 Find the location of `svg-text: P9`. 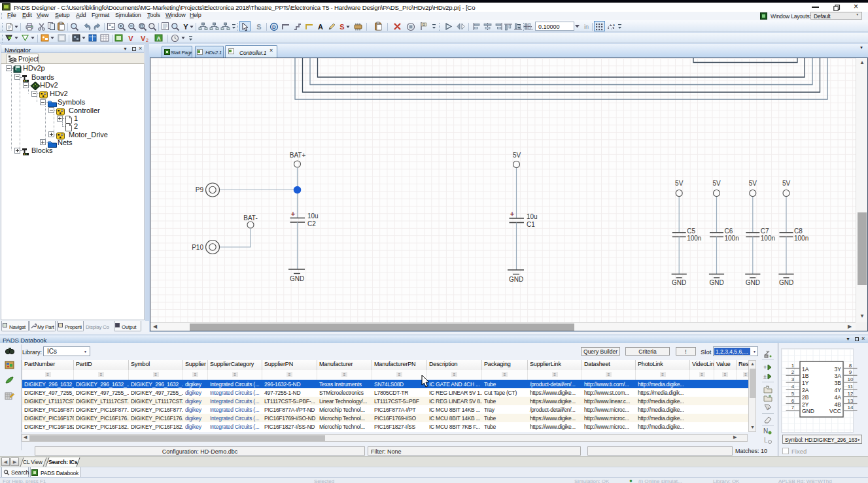

svg-text: P9 is located at coordinates (200, 190).